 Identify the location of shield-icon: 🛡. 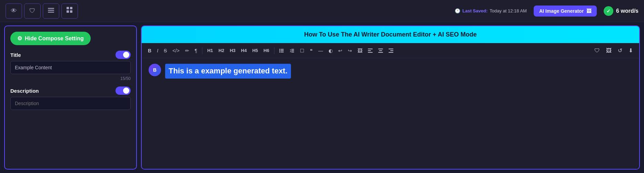
(32, 11).